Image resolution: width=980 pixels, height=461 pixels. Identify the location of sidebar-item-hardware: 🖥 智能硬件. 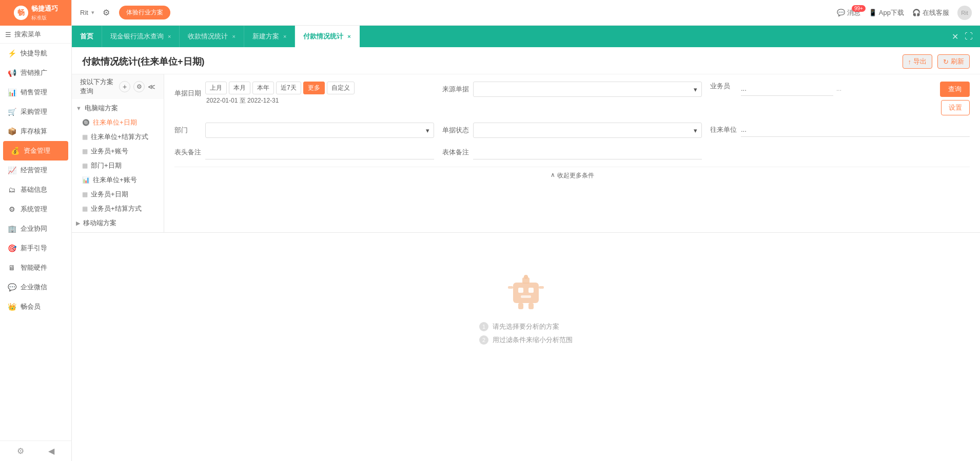
(36, 268).